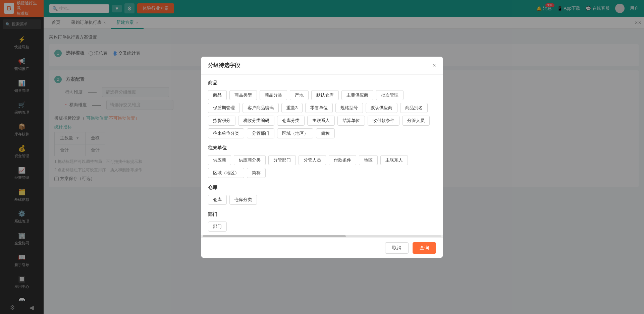 The height and width of the screenshot is (314, 644). What do you see at coordinates (217, 200) in the screenshot?
I see `field-tag-warehouse-0: 仓库` at bounding box center [217, 200].